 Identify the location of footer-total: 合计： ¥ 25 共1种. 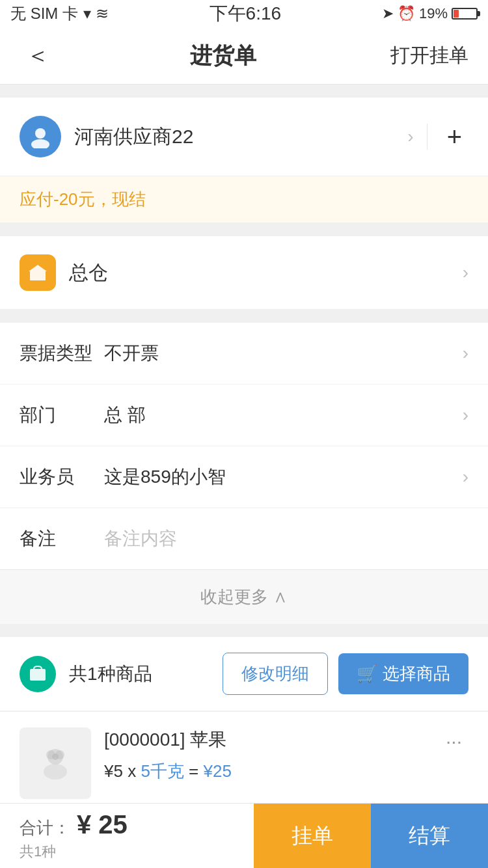
(127, 835).